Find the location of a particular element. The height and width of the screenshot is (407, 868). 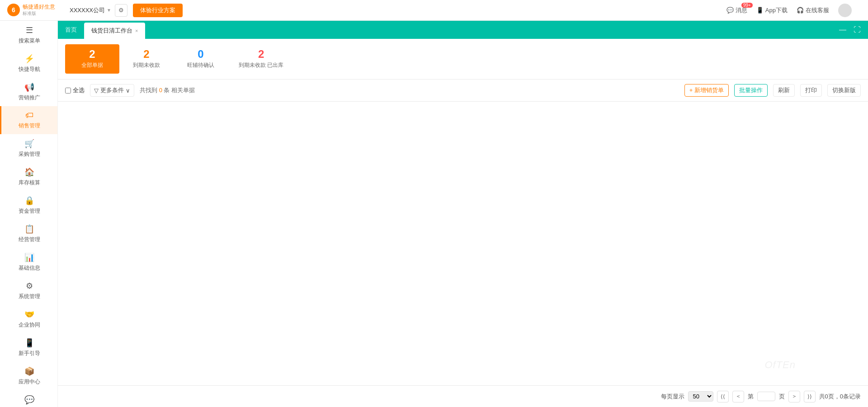

stat-card-all: 2 全部单据 is located at coordinates (92, 59).